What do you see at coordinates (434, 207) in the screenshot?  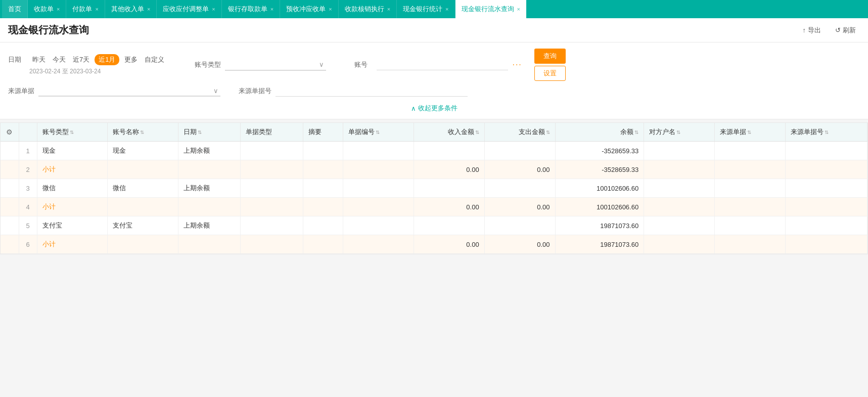 I see `table-row: 4小计0.000.00100102606.60` at bounding box center [434, 207].